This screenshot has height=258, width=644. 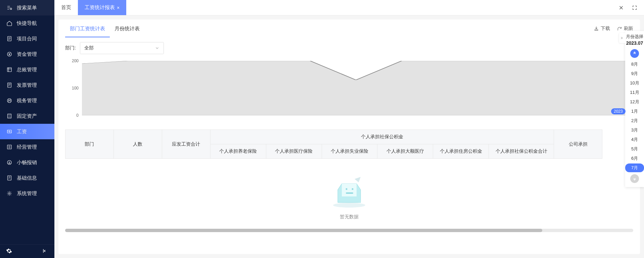 I want to click on table-header: 人数, so click(x=138, y=144).